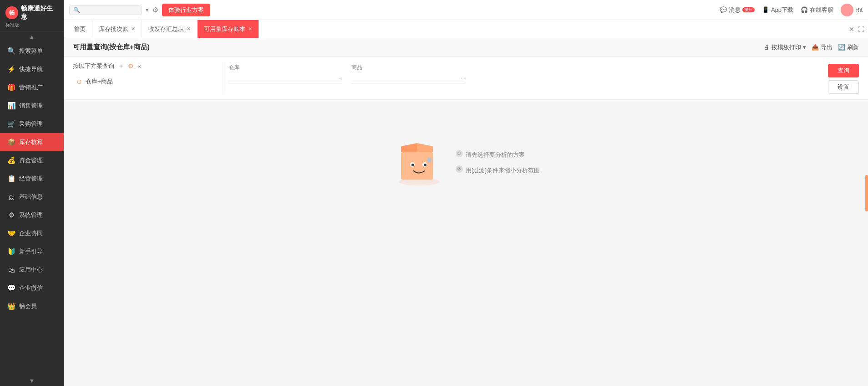 Image resolution: width=868 pixels, height=386 pixels. Describe the element at coordinates (111, 47) in the screenshot. I see `page-title: 可用量查询(按仓库+商品)` at that location.